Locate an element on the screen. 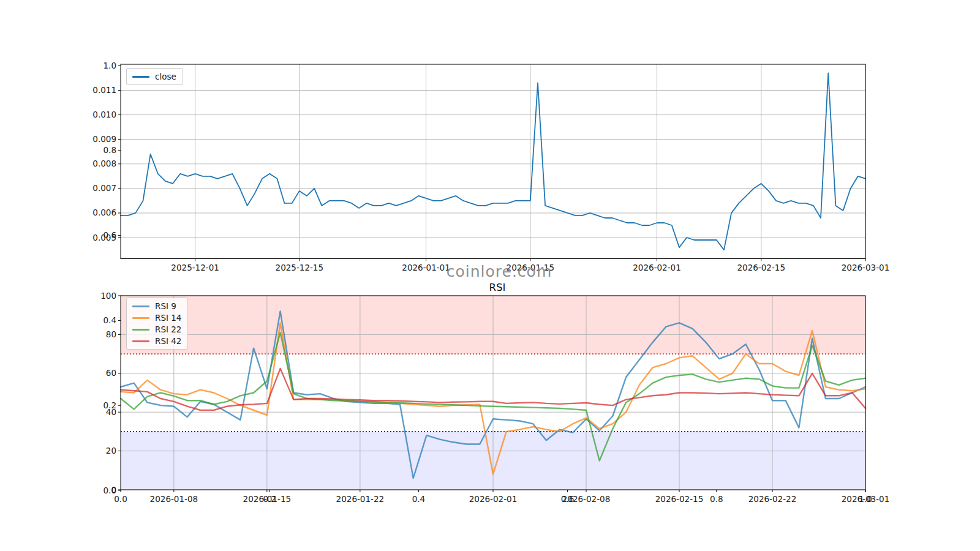 This screenshot has width=980, height=551. rsi-chart-title: RSI is located at coordinates (494, 288).